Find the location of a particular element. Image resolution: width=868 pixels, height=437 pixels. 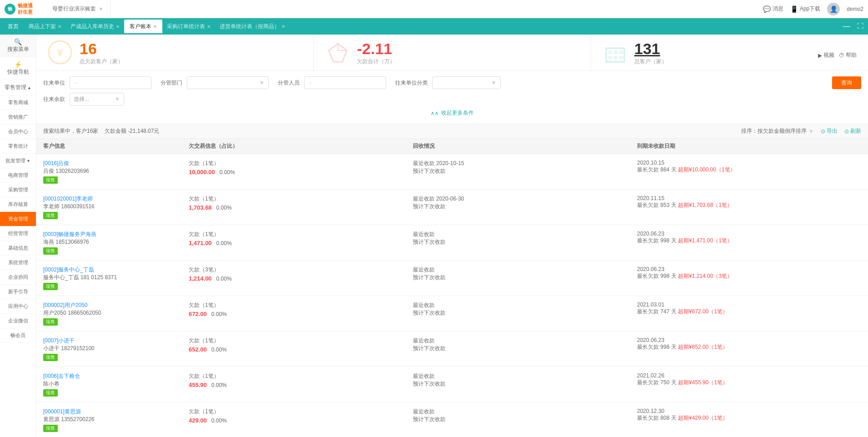

collapse-label: 收起更多条件 is located at coordinates (457, 113).